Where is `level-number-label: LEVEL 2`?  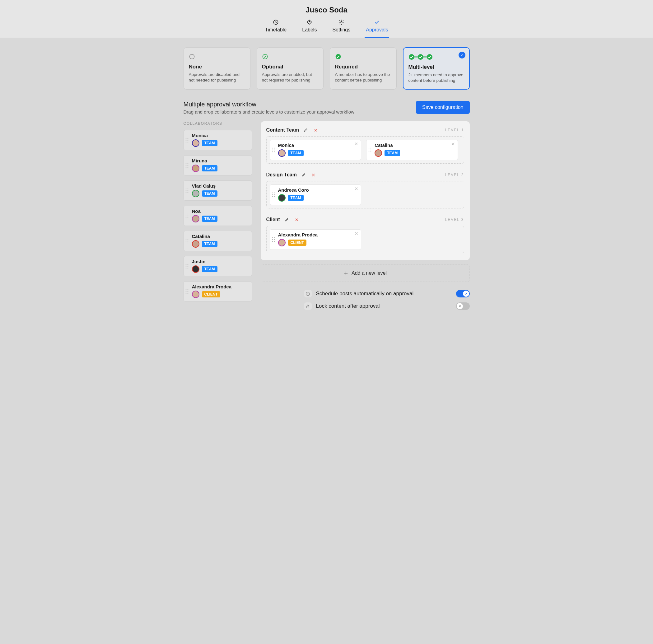 level-number-label: LEVEL 2 is located at coordinates (455, 175).